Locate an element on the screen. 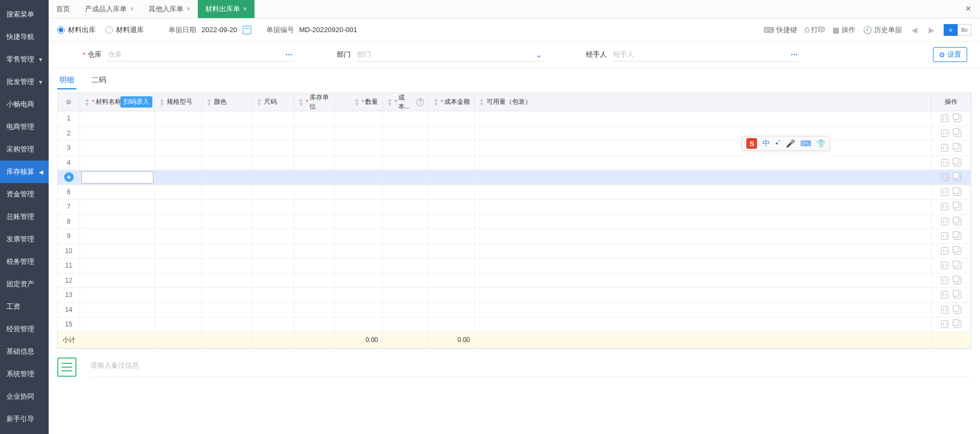 The image size is (980, 434). sidebar-item: 系统管理 is located at coordinates (25, 374).